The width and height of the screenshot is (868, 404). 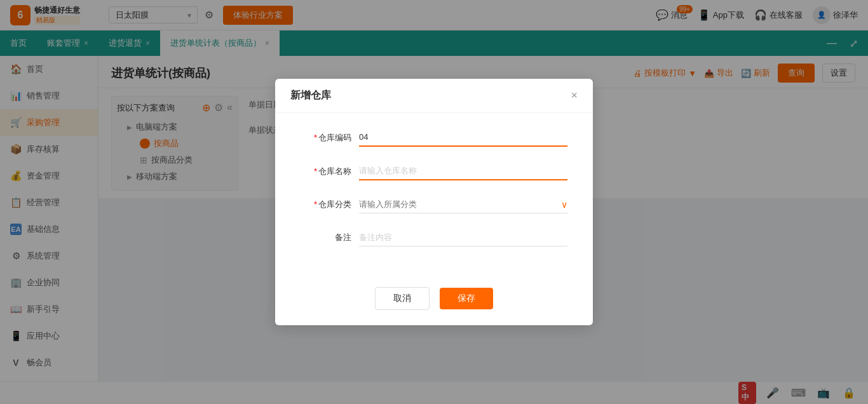 What do you see at coordinates (326, 138) in the screenshot?
I see `code-label: 仓库编码` at bounding box center [326, 138].